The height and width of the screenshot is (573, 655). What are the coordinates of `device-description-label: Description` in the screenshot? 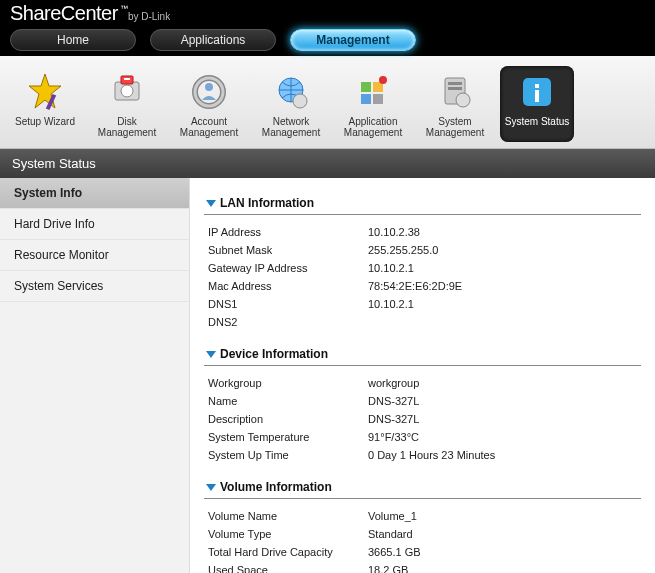 It's located at (284, 419).